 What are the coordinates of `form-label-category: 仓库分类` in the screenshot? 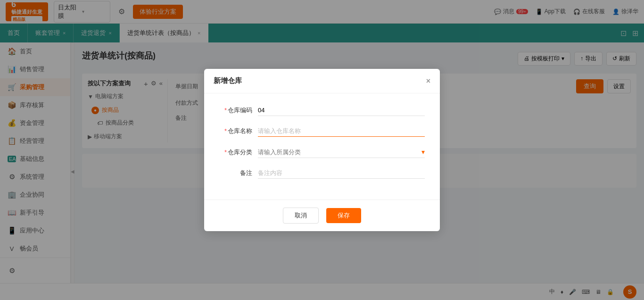 It's located at (236, 152).